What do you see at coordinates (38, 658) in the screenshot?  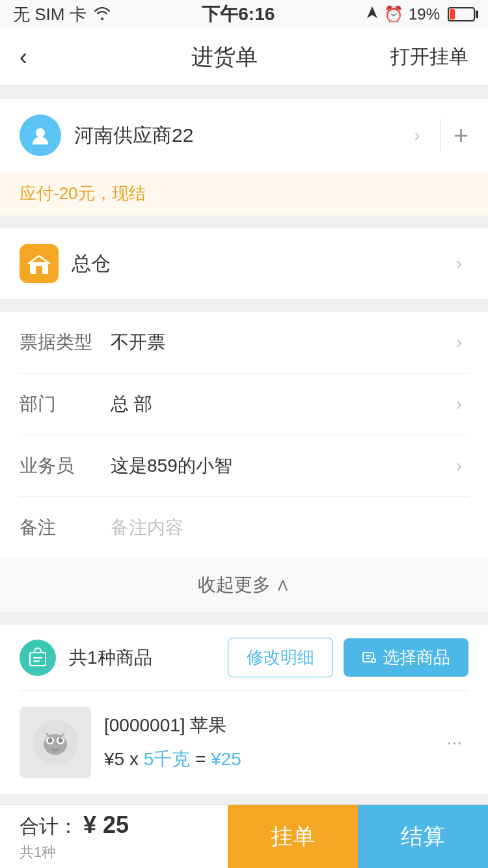 I see `product-count-icon` at bounding box center [38, 658].